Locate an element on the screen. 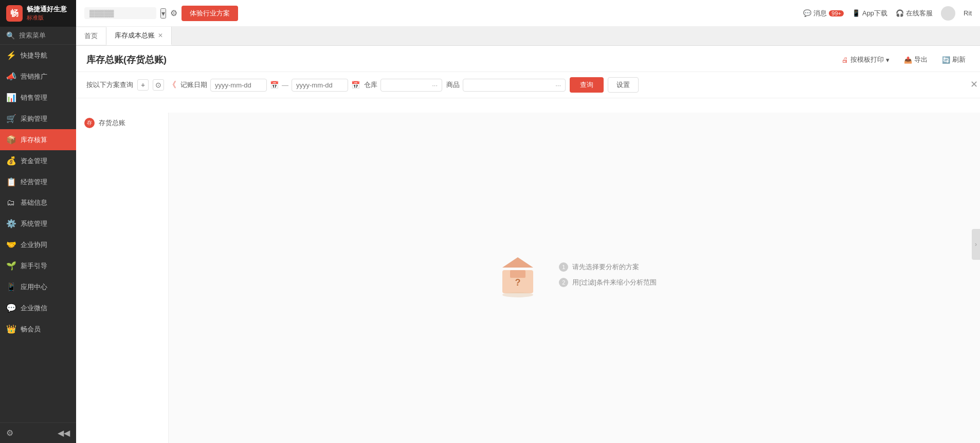 The width and height of the screenshot is (980, 443). message-badge: 99+ is located at coordinates (836, 13).